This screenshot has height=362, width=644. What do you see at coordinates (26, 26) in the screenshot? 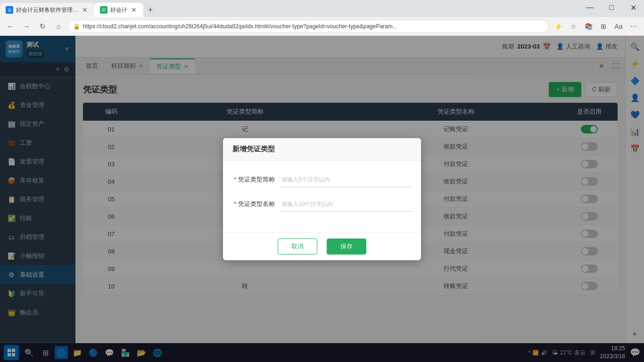
I see `forward-button: →` at bounding box center [26, 26].